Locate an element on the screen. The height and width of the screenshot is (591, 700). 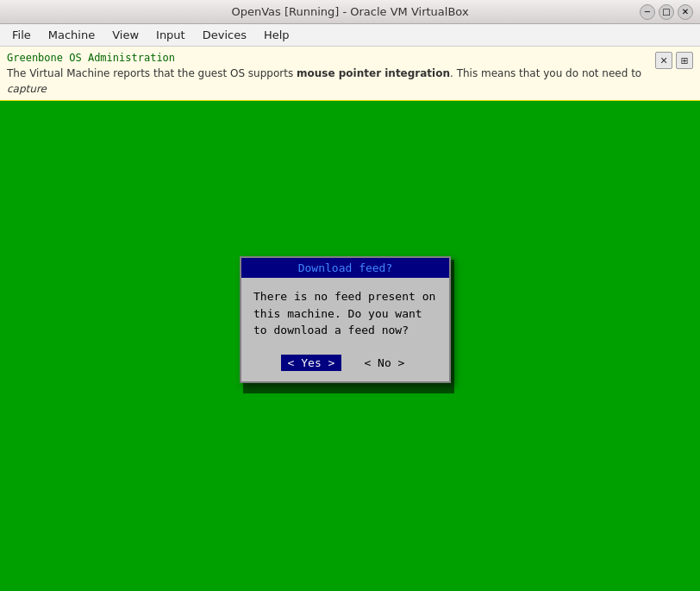
dialog-body: There is no feed present on this machine… is located at coordinates (345, 312).